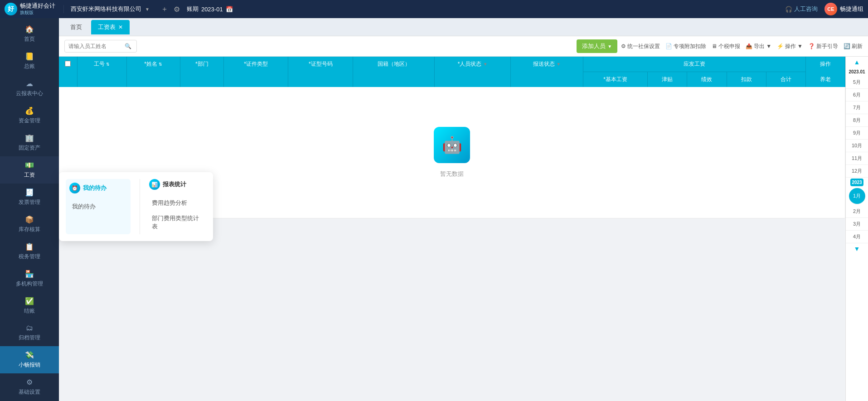 The height and width of the screenshot is (401, 868). Describe the element at coordinates (29, 175) in the screenshot. I see `sidebar-label-salary: 工资` at that location.